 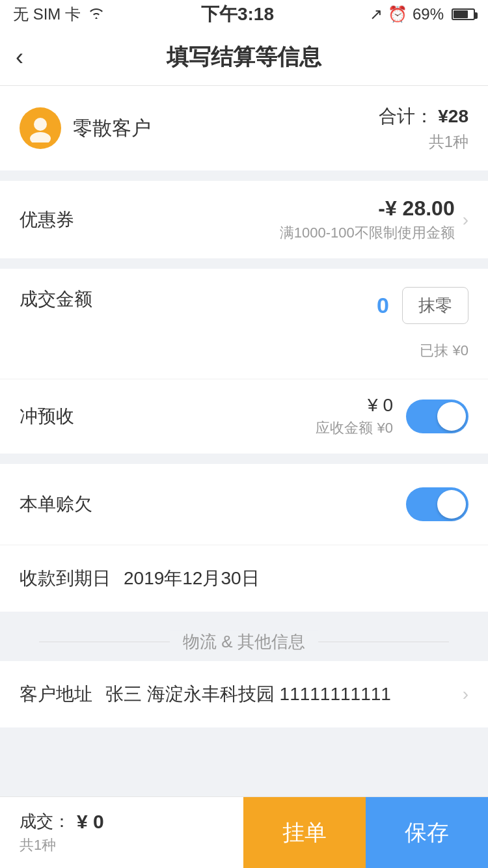 I want to click on location-icon: ↗, so click(x=376, y=14).